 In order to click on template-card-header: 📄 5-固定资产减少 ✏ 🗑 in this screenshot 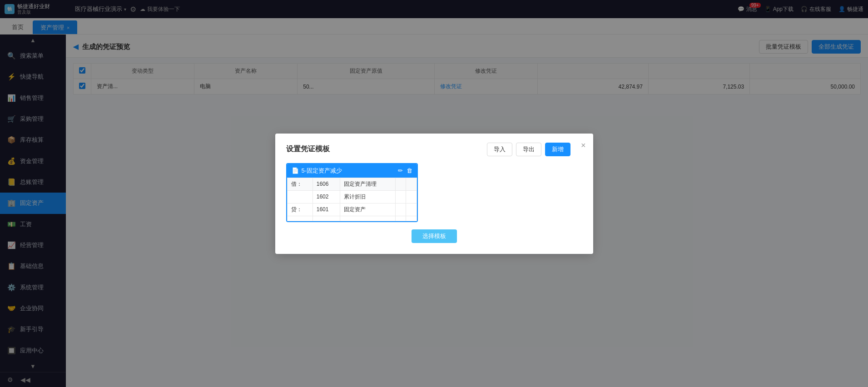, I will do `click(352, 171)`.